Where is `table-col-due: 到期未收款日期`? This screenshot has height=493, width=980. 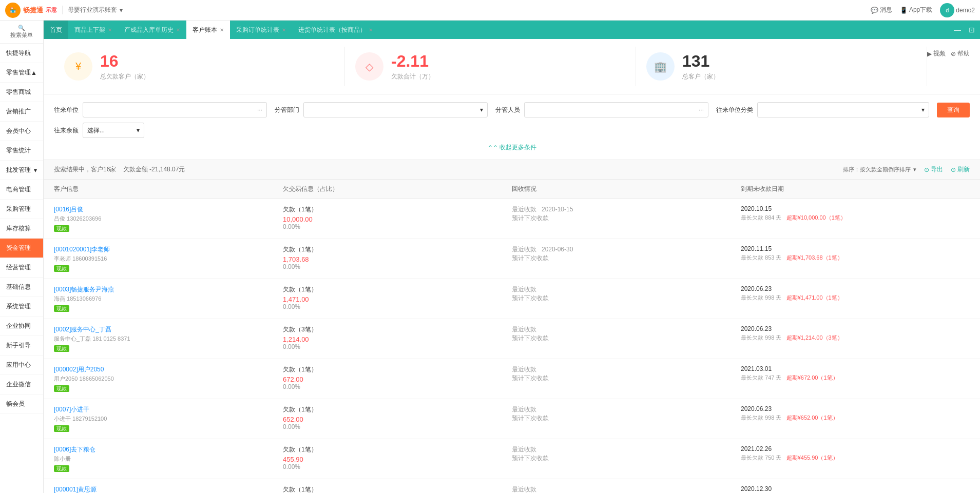
table-col-due: 到期未收款日期 is located at coordinates (855, 189).